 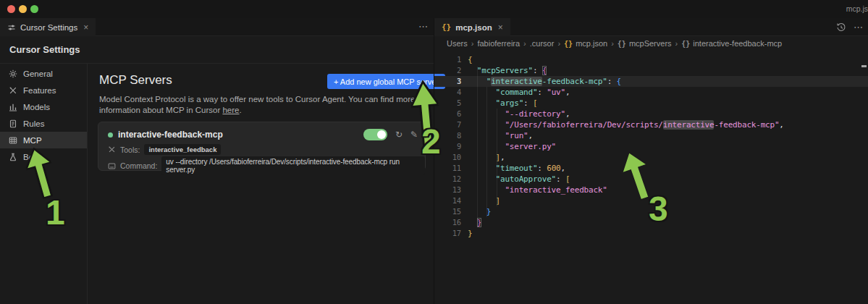 What do you see at coordinates (447, 233) in the screenshot?
I see `line-number: 17` at bounding box center [447, 233].